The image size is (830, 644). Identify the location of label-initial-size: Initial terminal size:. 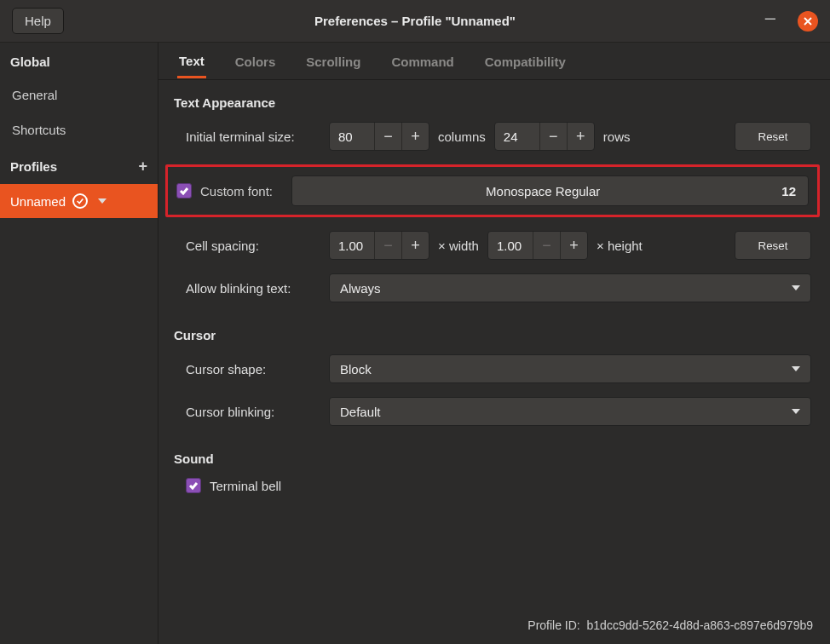
(251, 136).